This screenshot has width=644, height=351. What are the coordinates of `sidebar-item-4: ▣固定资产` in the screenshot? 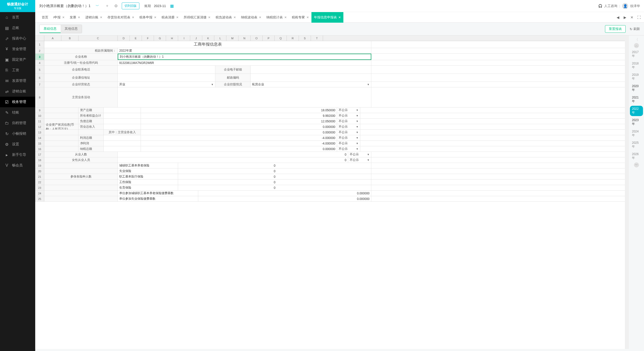 It's located at (18, 60).